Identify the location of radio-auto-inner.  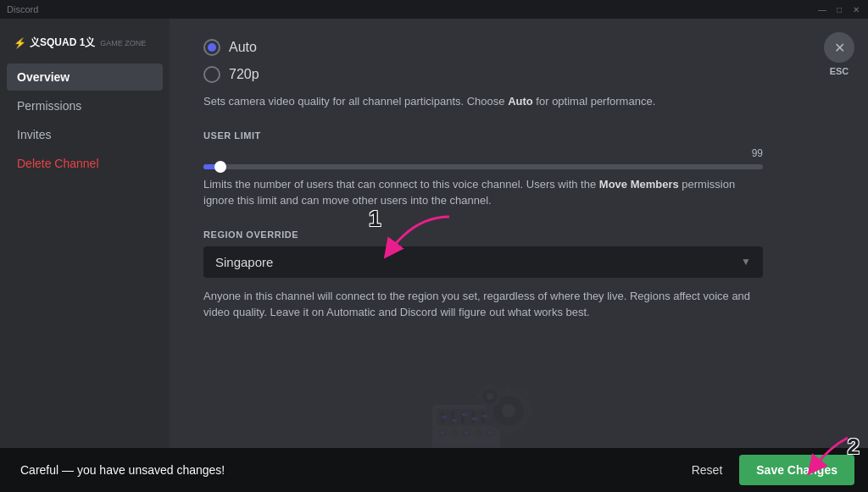
(212, 47).